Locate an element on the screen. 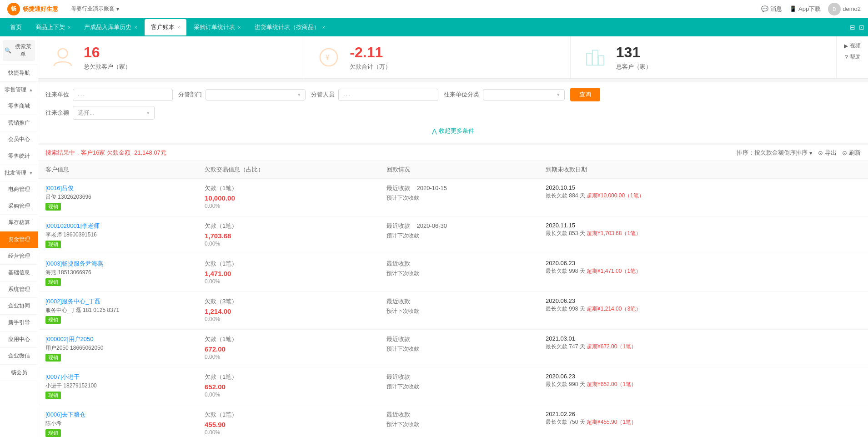 This screenshot has height=437, width=868. overdue-info-6: 最长欠款 998 天 超期¥652.00（1笔） is located at coordinates (703, 385).